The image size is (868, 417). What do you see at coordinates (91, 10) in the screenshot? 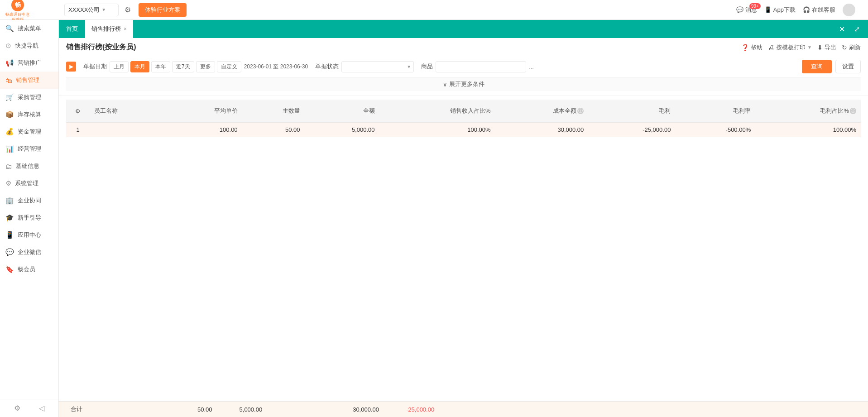
I see `company-selector: XXXXX公司 ▼` at bounding box center [91, 10].